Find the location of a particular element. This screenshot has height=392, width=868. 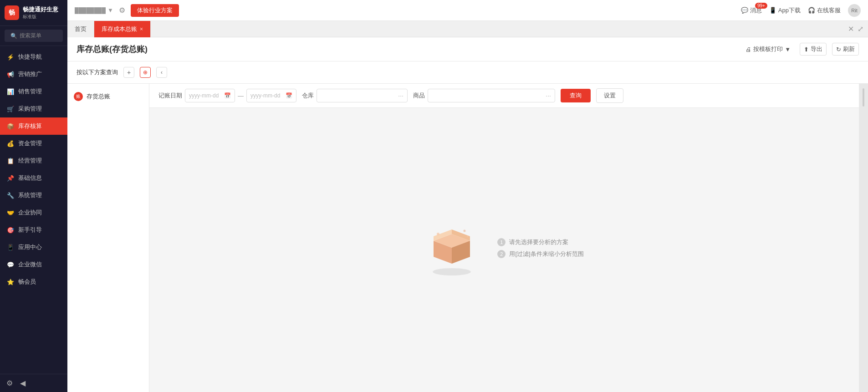

topbar-left: ████████ ▼ ⚙ 体验行业方案 is located at coordinates (405, 10).